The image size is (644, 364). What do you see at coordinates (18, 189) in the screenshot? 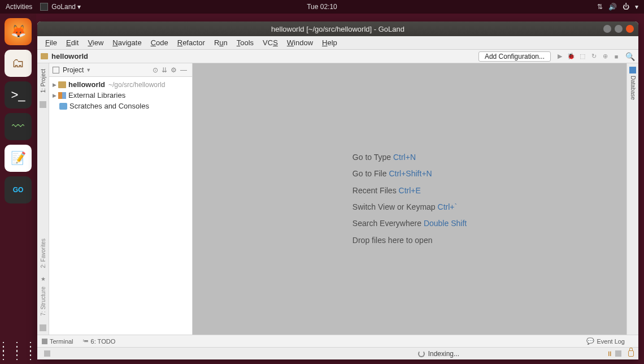
I see `ubuntu-launcher: 🦊 🗂 >_ 〰 📝 GO ⋮⋮⋮⋮⋮⋮⋮⋮⋮` at bounding box center [18, 189].